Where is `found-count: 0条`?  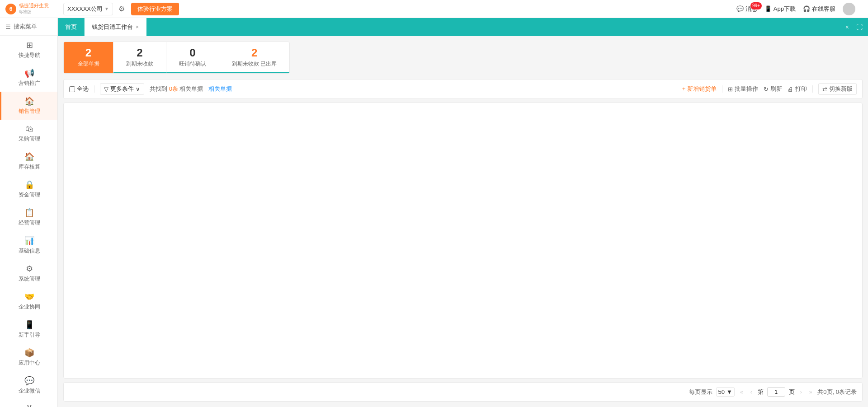
found-count: 0条 is located at coordinates (174, 89).